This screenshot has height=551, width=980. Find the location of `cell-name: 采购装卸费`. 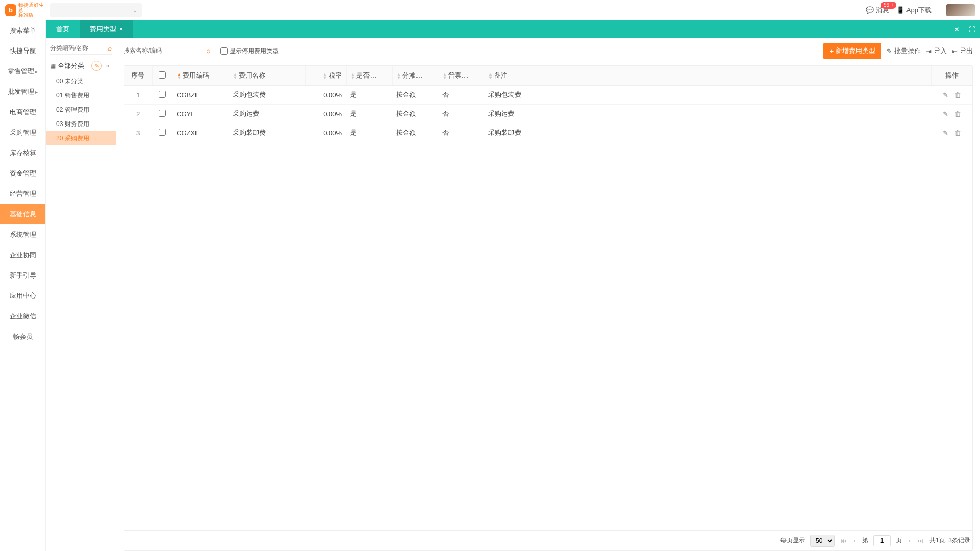

cell-name: 采购装卸费 is located at coordinates (267, 133).